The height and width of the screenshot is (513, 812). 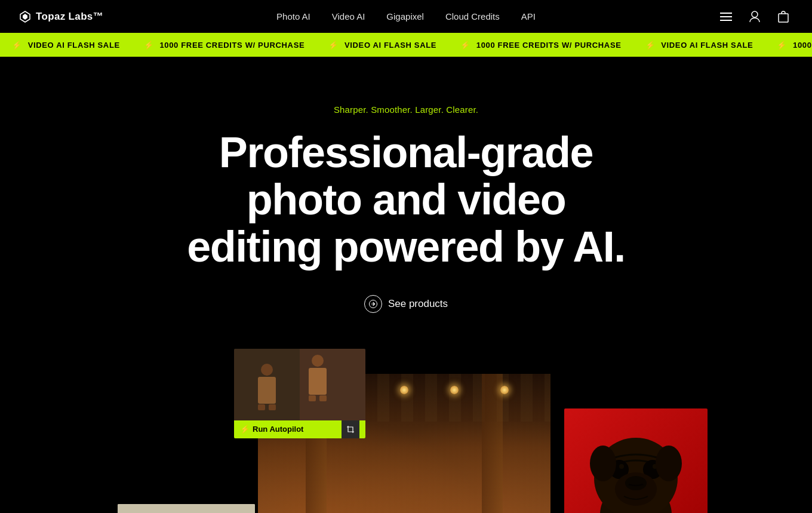 What do you see at coordinates (636, 461) in the screenshot?
I see `pug-figure` at bounding box center [636, 461].